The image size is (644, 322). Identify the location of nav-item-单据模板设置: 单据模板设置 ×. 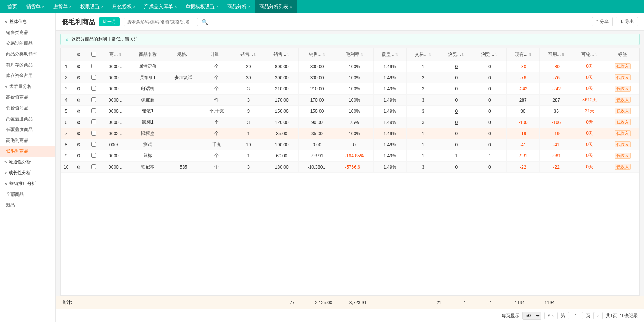
(202, 7).